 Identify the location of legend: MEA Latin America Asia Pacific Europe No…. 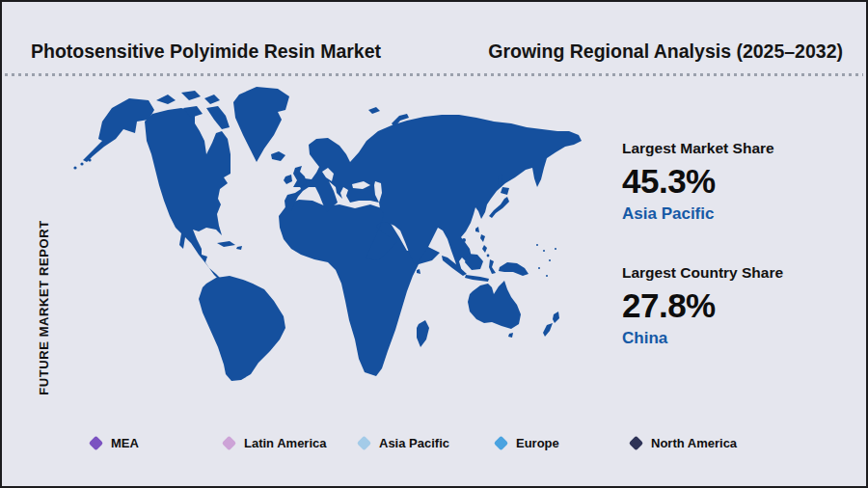
(435, 446).